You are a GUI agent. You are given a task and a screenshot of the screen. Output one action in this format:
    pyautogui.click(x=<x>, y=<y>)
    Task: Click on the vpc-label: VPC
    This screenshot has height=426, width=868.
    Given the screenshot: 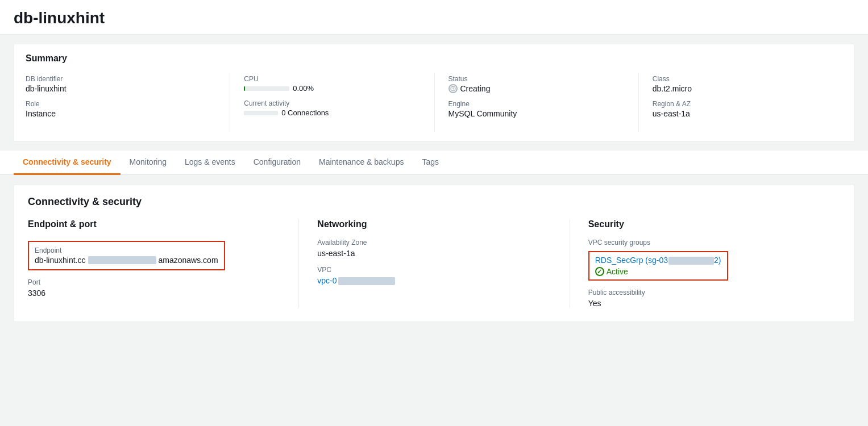 What is the action you would take?
    pyautogui.click(x=434, y=270)
    